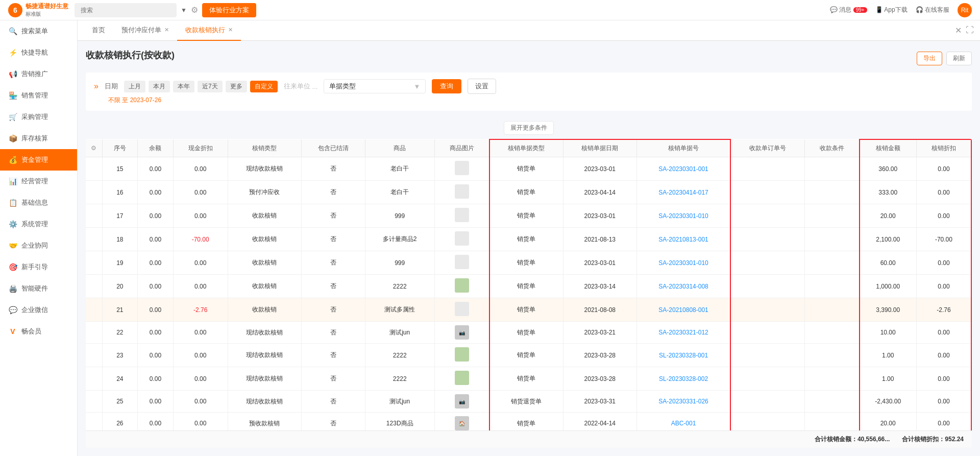 The image size is (980, 456). Describe the element at coordinates (39, 95) in the screenshot. I see `sidebar-item-sales: 🏪 销售管理` at that location.